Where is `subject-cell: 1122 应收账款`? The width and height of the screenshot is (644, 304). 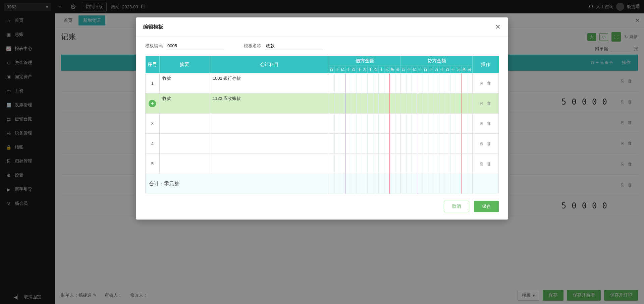 subject-cell: 1122 应收账款 is located at coordinates (269, 99).